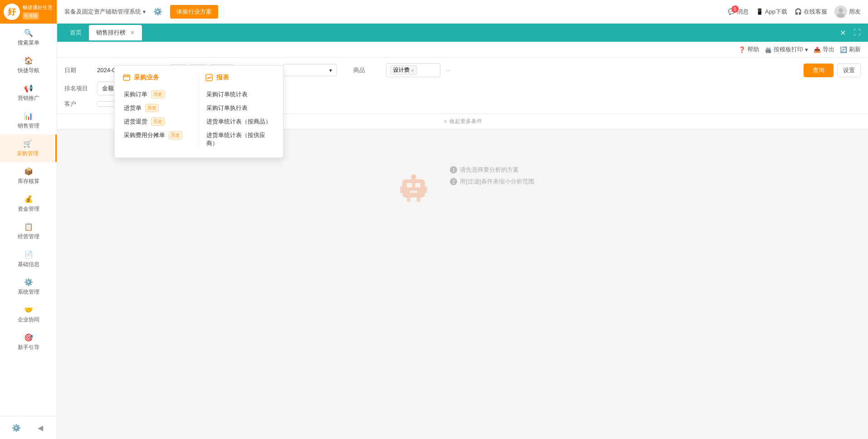 This screenshot has height=439, width=868. I want to click on cost-allocation-item: 采购费用分摊单 历史, so click(158, 135).